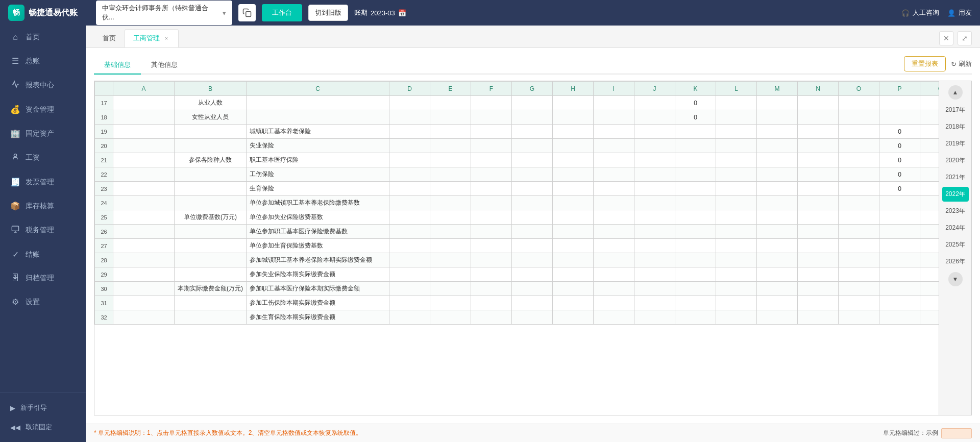 The width and height of the screenshot is (980, 442). Describe the element at coordinates (955, 92) in the screenshot. I see `year-nav-up: ▲` at that location.